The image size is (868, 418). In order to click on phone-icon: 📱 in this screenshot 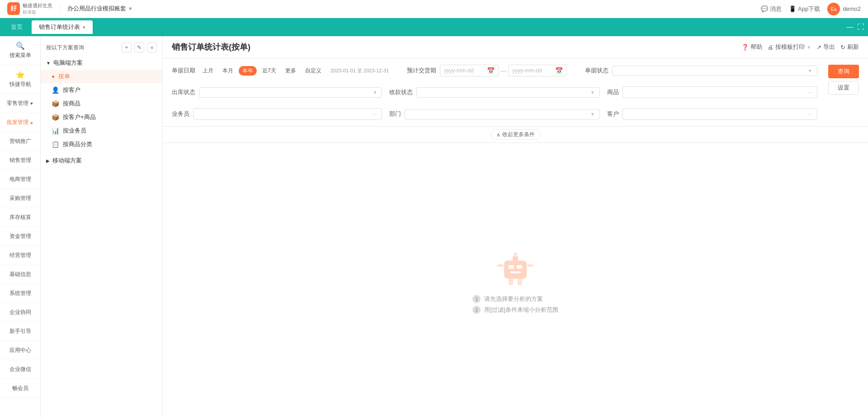, I will do `click(793, 9)`.